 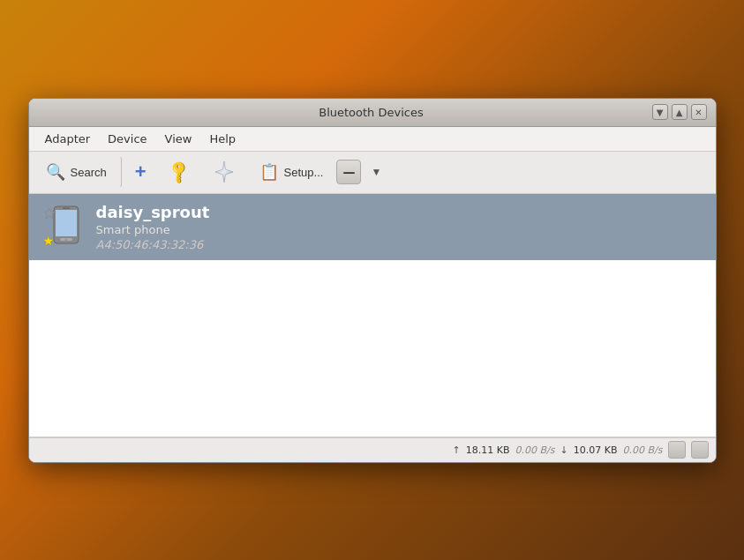 I want to click on download-size: 10.07 KB, so click(x=596, y=450).